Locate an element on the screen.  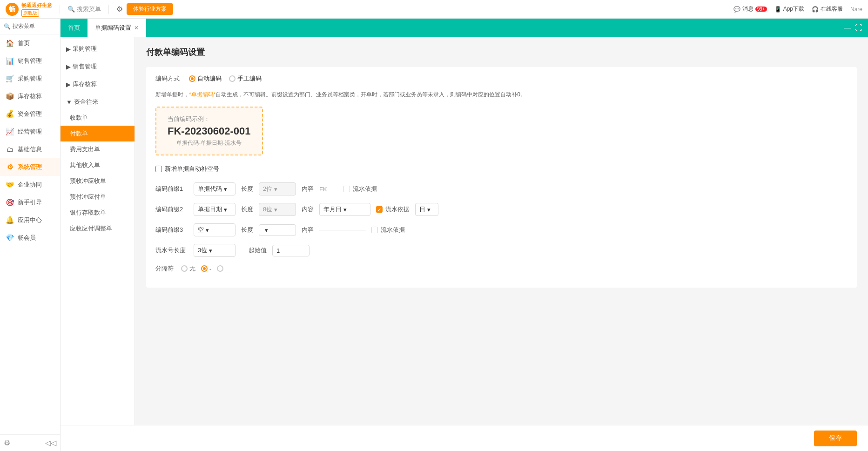
system-icon: ⚙ is located at coordinates (10, 167).